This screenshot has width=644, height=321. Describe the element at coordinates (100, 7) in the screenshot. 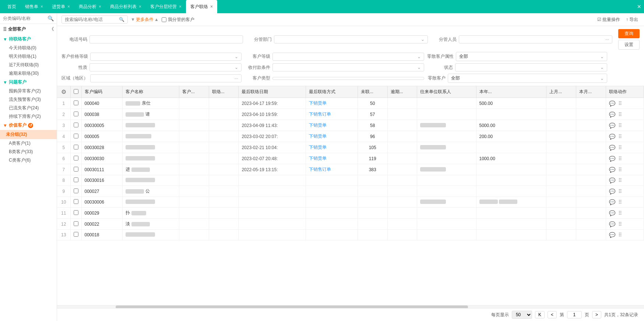

I see `close-product-analysis-tab: ×` at that location.